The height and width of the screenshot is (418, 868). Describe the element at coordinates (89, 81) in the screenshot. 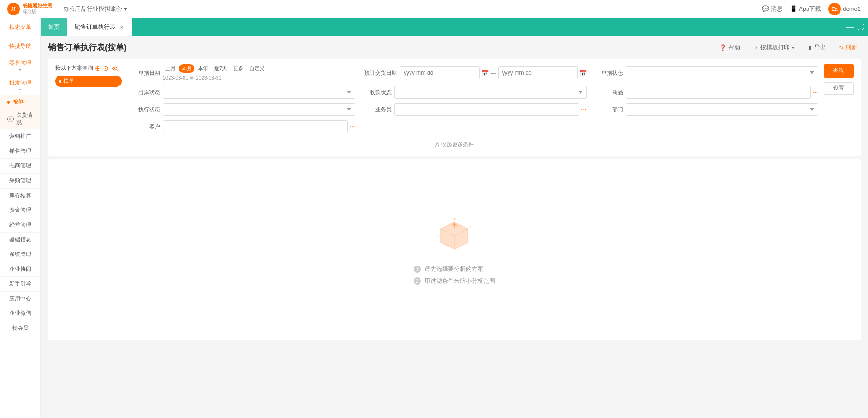

I see `scheme-item-order: 按单` at that location.